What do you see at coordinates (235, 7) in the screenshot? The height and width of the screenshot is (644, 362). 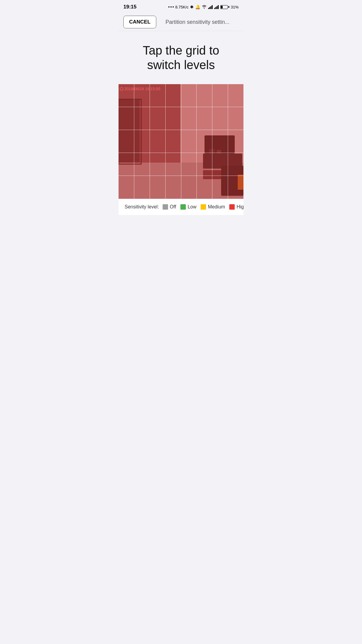 I see `battery-percent: 31%` at bounding box center [235, 7].